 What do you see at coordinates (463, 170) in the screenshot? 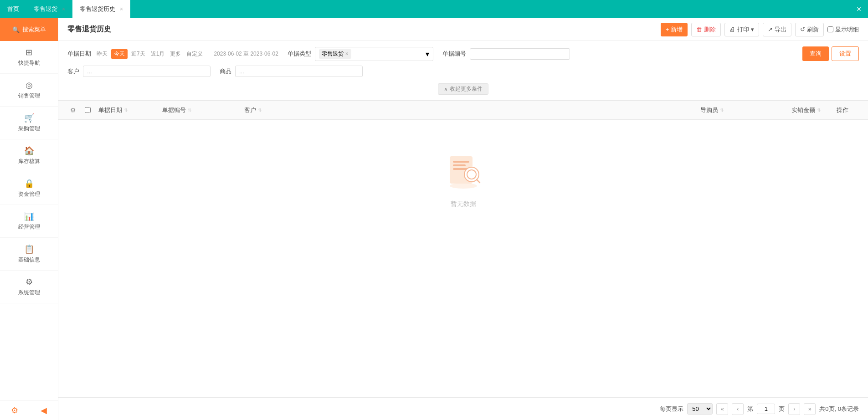
I see `empty-icon` at bounding box center [463, 170].